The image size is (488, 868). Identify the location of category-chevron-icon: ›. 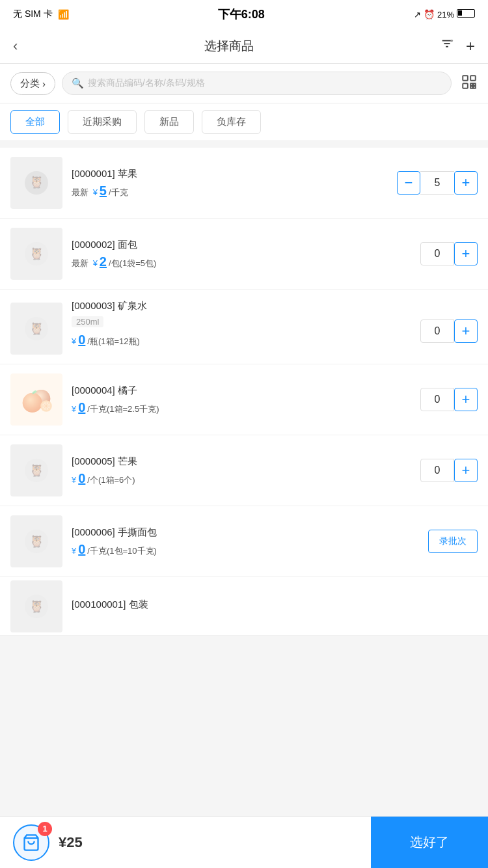
(44, 83).